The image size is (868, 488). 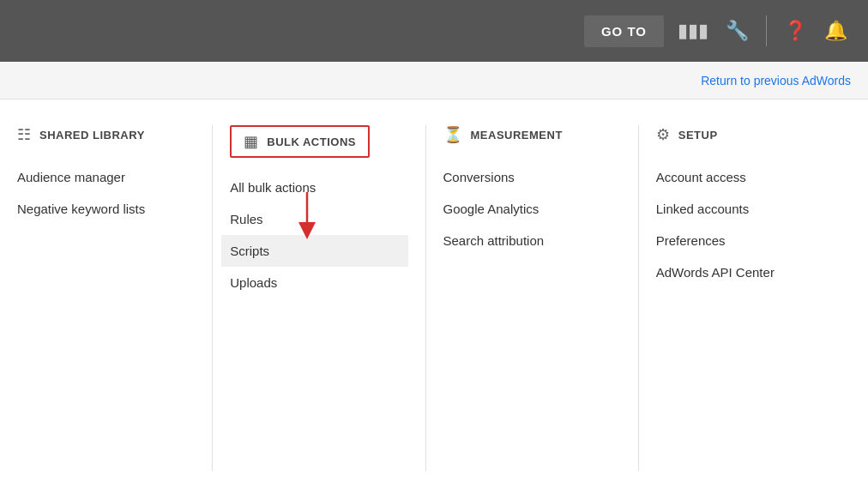 I want to click on all-bulk-actions-link: All bulk actions, so click(x=319, y=187).